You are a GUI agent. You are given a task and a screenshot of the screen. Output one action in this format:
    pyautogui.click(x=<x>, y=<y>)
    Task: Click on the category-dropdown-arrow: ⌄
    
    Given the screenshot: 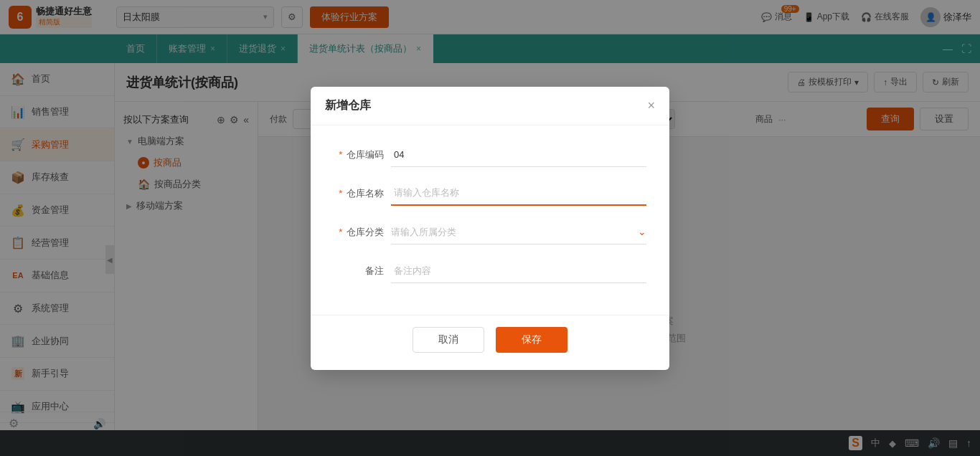 What is the action you would take?
    pyautogui.click(x=642, y=232)
    